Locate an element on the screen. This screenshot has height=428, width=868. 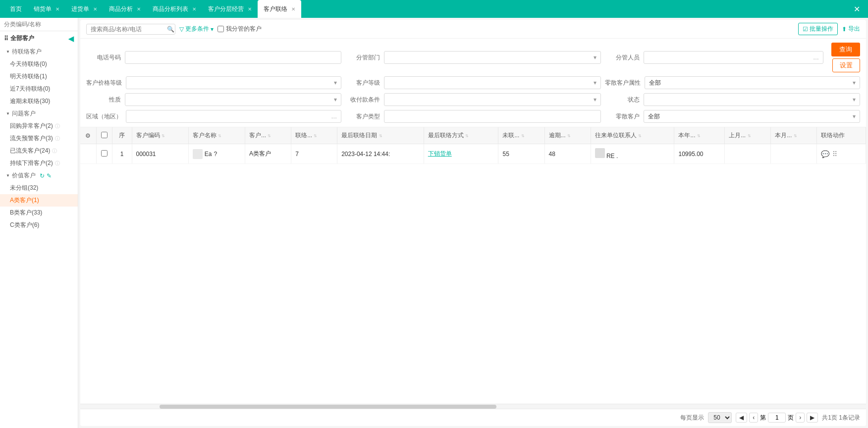
nav-tab-customer-contact: 客户联络 ✕ is located at coordinates (279, 9).